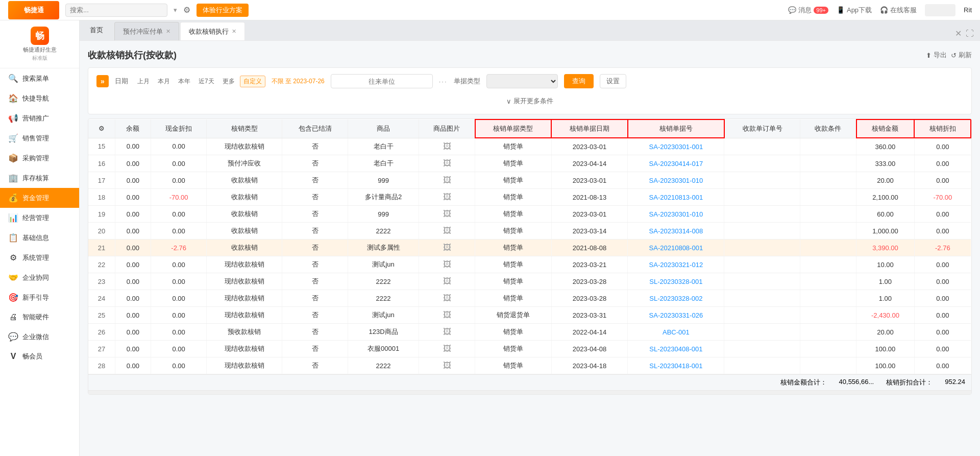  Describe the element at coordinates (962, 55) in the screenshot. I see `refresh-btn: ↺ 刷新` at that location.